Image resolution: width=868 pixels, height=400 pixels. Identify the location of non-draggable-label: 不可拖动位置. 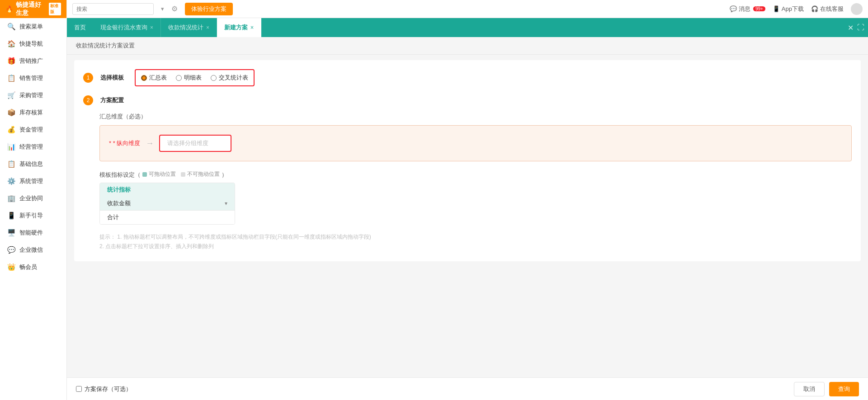
(203, 174).